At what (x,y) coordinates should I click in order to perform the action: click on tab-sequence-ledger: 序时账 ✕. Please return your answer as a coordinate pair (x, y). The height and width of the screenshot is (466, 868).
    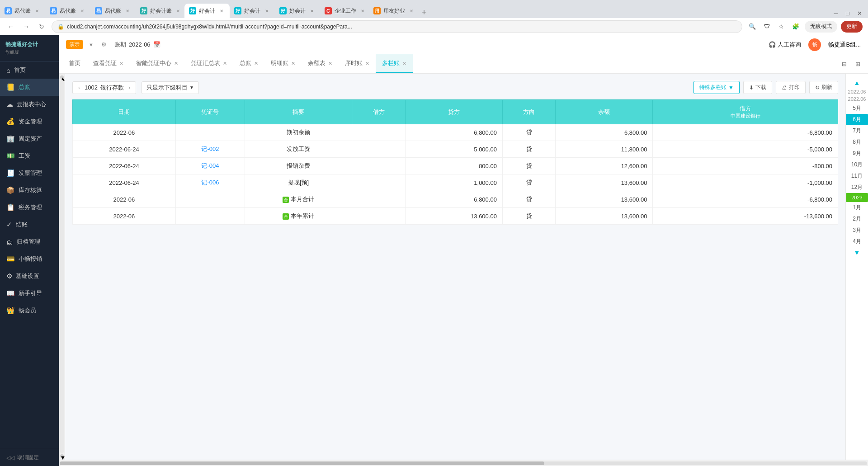
    Looking at the image, I should click on (357, 64).